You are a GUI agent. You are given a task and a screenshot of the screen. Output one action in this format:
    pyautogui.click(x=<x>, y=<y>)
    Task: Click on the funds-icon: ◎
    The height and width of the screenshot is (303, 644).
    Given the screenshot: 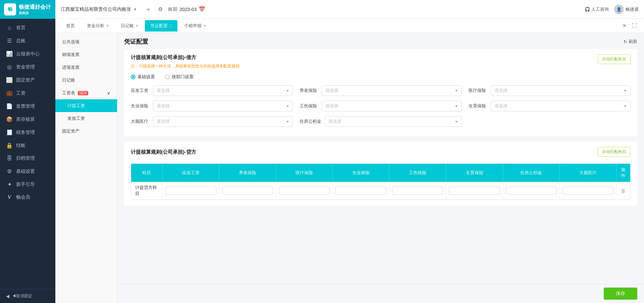 What is the action you would take?
    pyautogui.click(x=9, y=67)
    